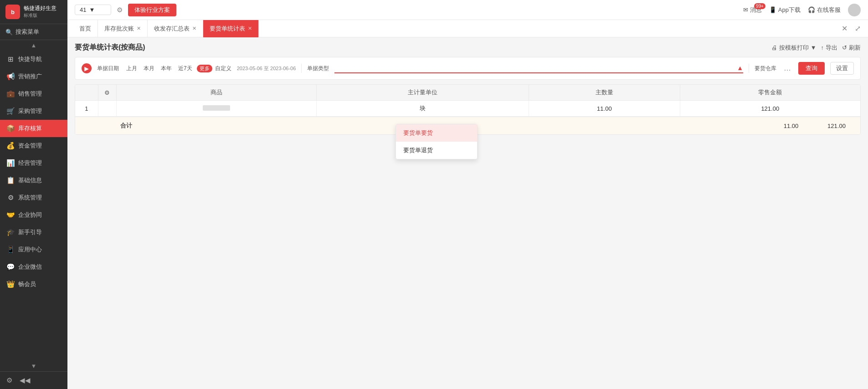  Describe the element at coordinates (250, 28) in the screenshot. I see `tab-order-summary-close: ✕` at that location.